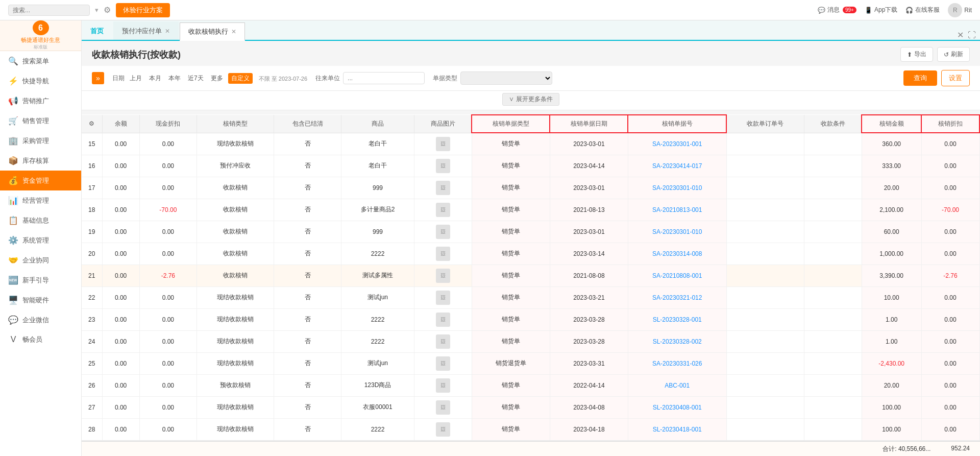 The image size is (980, 456). I want to click on more-btn: 更多, so click(217, 79).